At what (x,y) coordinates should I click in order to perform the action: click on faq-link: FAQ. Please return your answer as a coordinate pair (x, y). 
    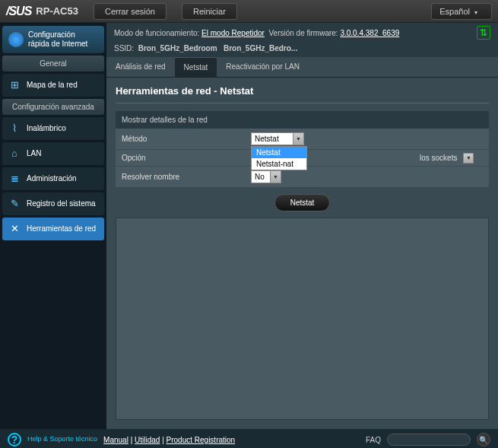
    Looking at the image, I should click on (373, 440).